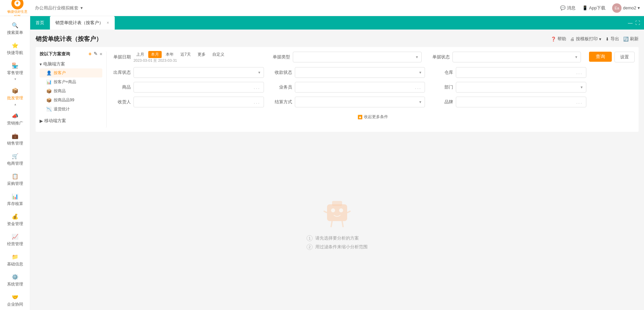 Image resolution: width=644 pixels, height=310 pixels. What do you see at coordinates (64, 100) in the screenshot?
I see `scheme-item-by-product-99-label: 按商品品99` at bounding box center [64, 100].